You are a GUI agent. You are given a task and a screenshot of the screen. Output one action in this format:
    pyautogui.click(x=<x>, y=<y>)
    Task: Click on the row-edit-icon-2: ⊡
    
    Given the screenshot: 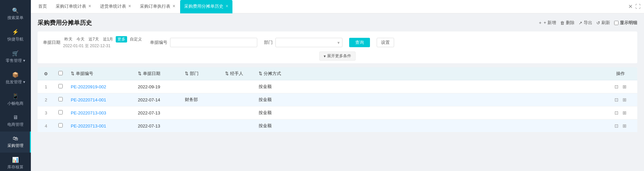 What is the action you would take?
    pyautogui.click(x=616, y=113)
    